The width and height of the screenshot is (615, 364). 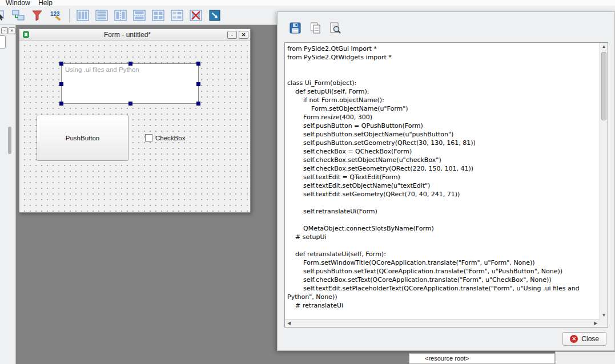 What do you see at coordinates (8, 195) in the screenshot?
I see `widget-box-dock-strip: ▫ ✕` at bounding box center [8, 195].